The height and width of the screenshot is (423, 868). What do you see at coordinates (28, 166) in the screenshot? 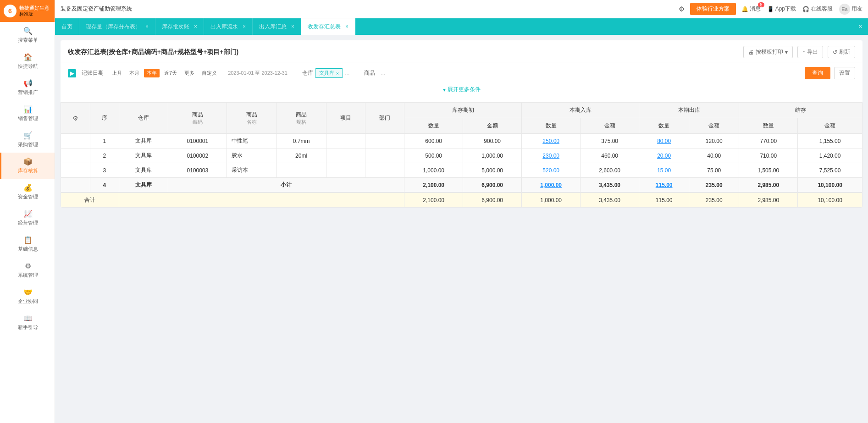
I see `sidebar-item-inventory: 📦库存核算` at bounding box center [28, 166].